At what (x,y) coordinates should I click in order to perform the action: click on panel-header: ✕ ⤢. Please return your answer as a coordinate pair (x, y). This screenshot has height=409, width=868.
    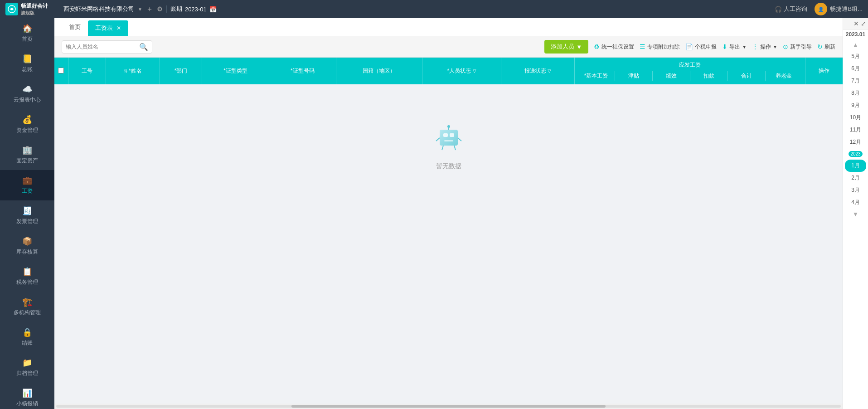
    Looking at the image, I should click on (856, 24).